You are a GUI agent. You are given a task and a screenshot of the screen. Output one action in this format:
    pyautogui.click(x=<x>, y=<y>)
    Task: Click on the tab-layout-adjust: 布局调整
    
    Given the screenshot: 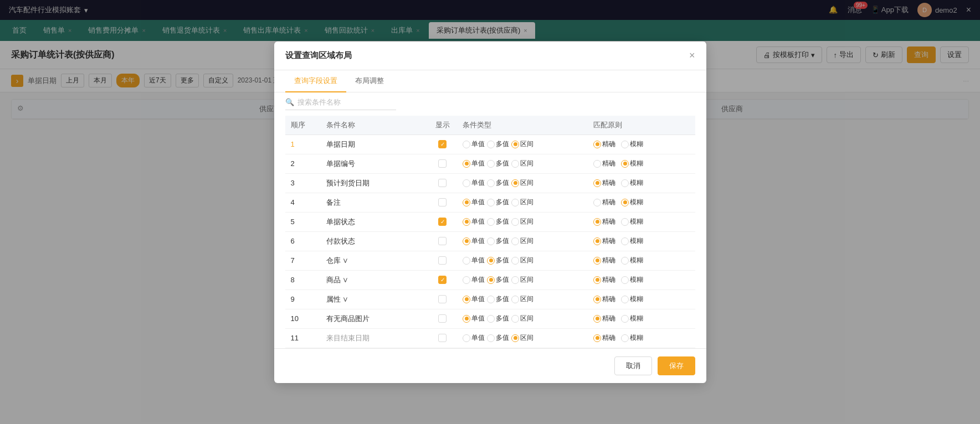 What is the action you would take?
    pyautogui.click(x=370, y=81)
    